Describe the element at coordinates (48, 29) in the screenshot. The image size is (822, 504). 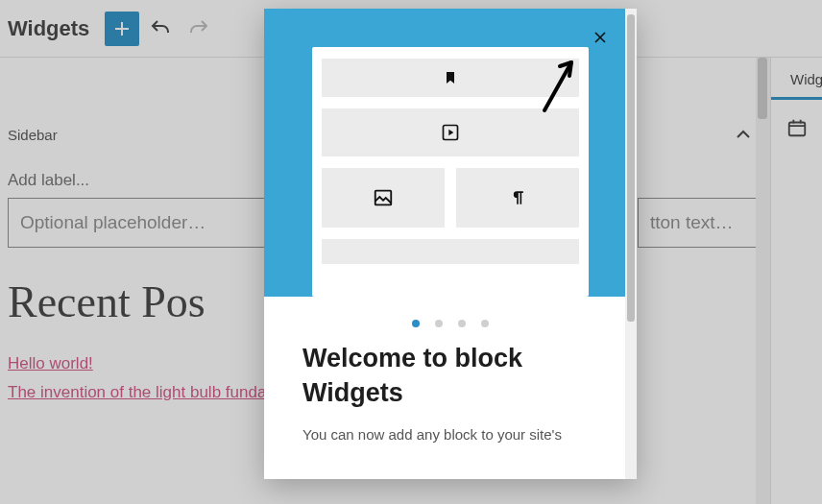
I see `page-title: Widgets` at that location.